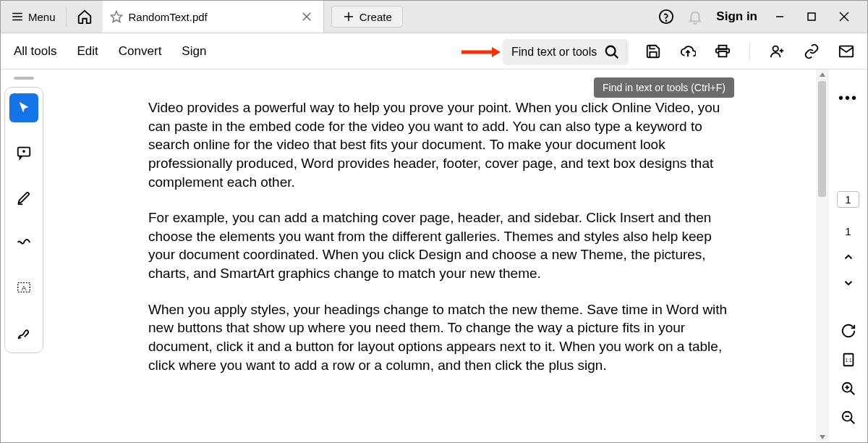 The width and height of the screenshot is (868, 443). What do you see at coordinates (664, 88) in the screenshot?
I see `find-tooltip: Find in text or tools (Ctrl+F)` at bounding box center [664, 88].